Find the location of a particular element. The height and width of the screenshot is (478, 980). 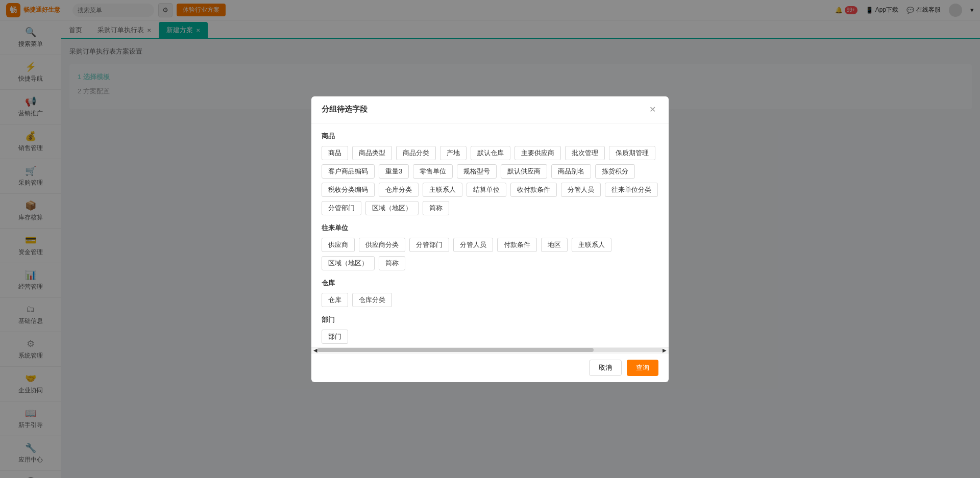

field-chip-0-21: 往来单位分类 is located at coordinates (631, 190).